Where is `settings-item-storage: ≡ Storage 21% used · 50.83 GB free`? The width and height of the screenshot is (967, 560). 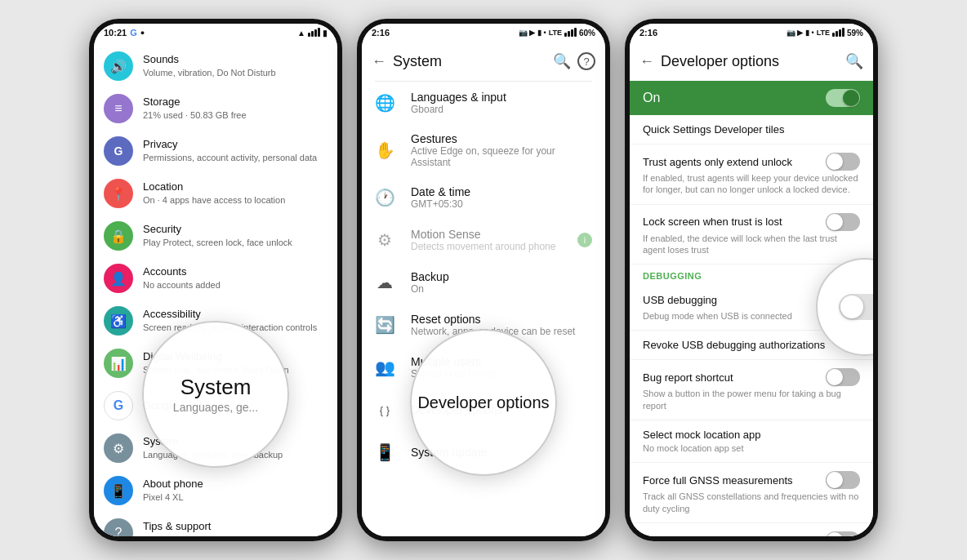 settings-item-storage: ≡ Storage 21% used · 50.83 GB free is located at coordinates (216, 109).